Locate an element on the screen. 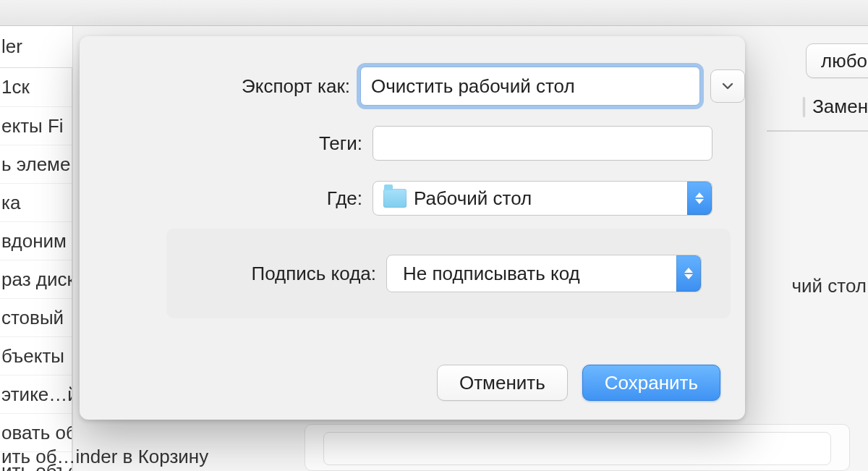  sidebar-item-label: стовый is located at coordinates (33, 318).